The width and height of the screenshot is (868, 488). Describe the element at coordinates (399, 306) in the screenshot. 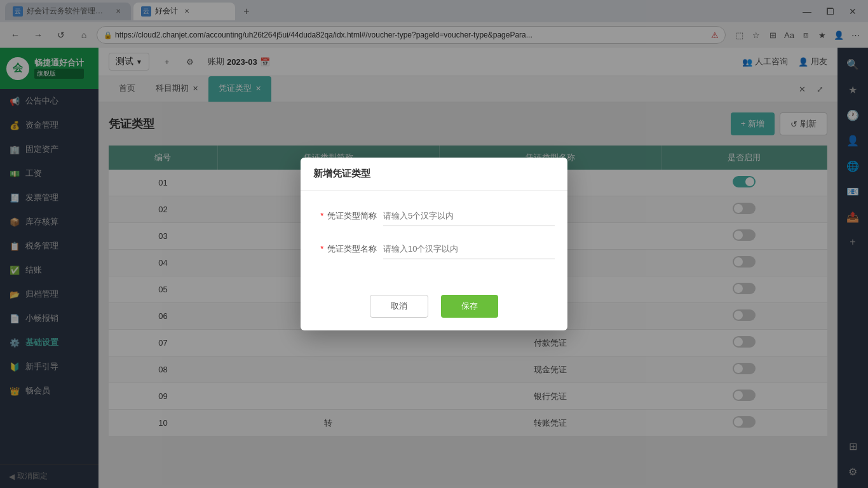

I see `cancel-button: 取消` at that location.